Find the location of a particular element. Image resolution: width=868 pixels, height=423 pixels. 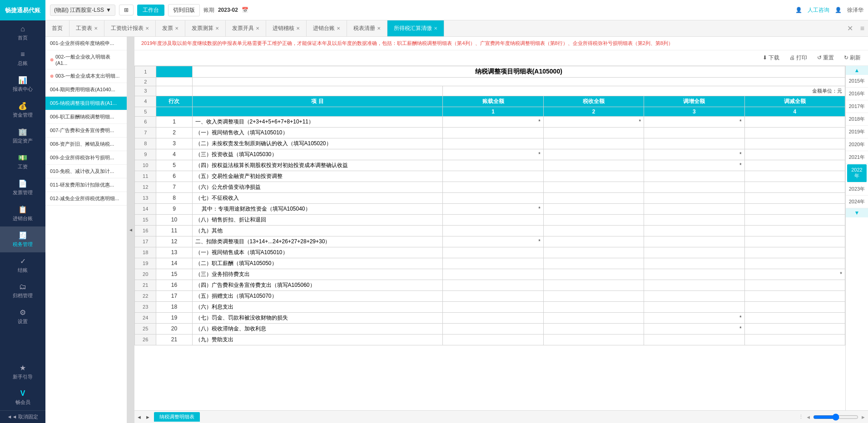

tab-invoice-open: 发票开具 ✕ is located at coordinates (246, 28).